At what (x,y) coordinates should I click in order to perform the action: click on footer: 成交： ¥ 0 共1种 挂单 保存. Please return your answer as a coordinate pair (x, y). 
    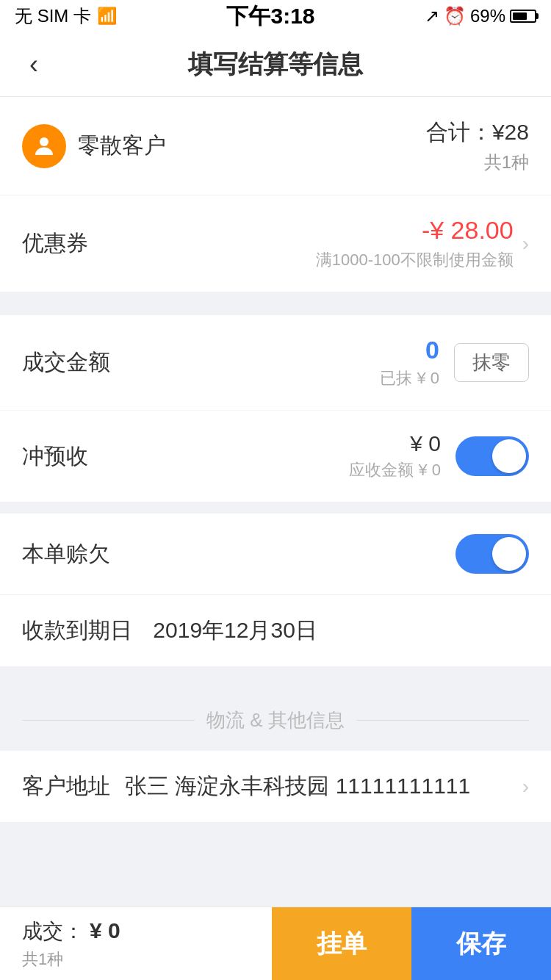
    Looking at the image, I should click on (276, 943).